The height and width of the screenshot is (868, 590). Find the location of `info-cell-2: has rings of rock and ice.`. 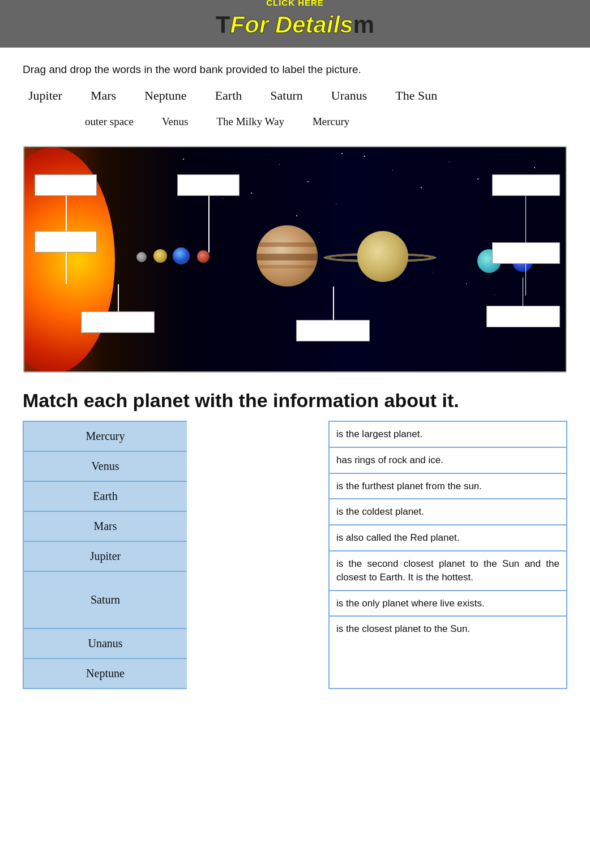

info-cell-2: has rings of rock and ice. is located at coordinates (448, 461).